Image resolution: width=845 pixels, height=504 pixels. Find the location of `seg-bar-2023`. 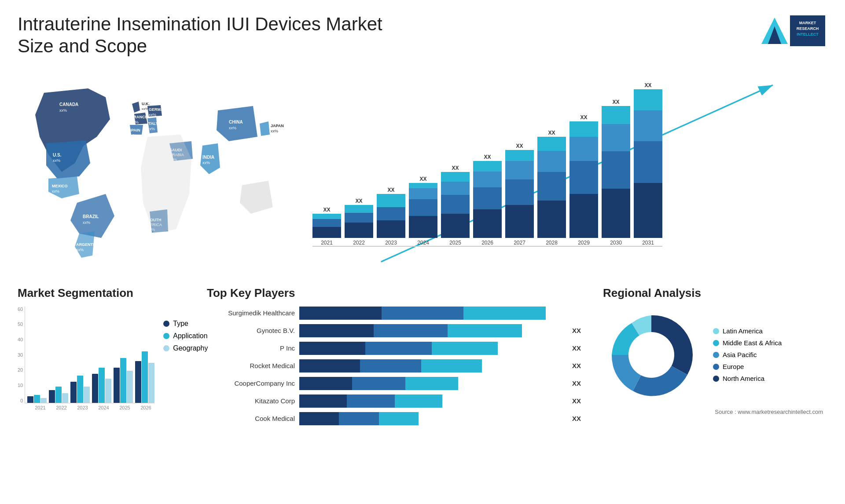

seg-bar-2023 is located at coordinates (80, 389).